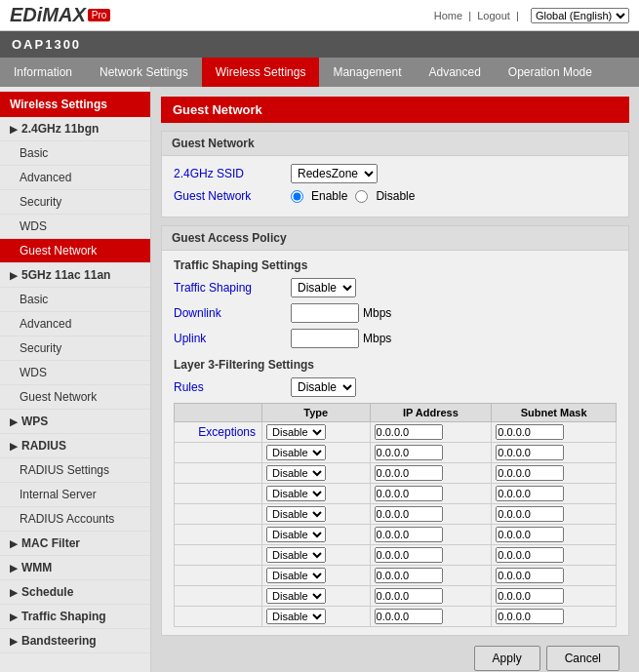  Describe the element at coordinates (75, 495) in the screenshot. I see `sidebar-item-internal-server: Internal Server` at that location.